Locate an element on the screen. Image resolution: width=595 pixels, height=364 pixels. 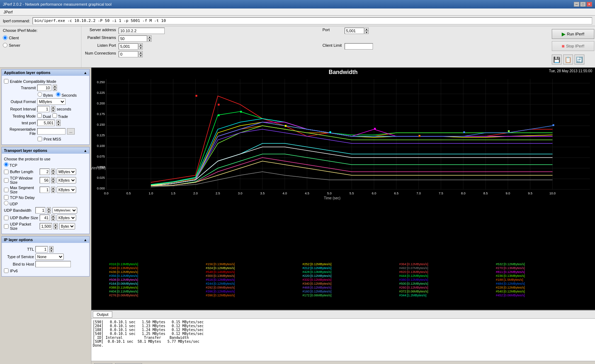
transport-layer-collapse: ▲ is located at coordinates (85, 151).